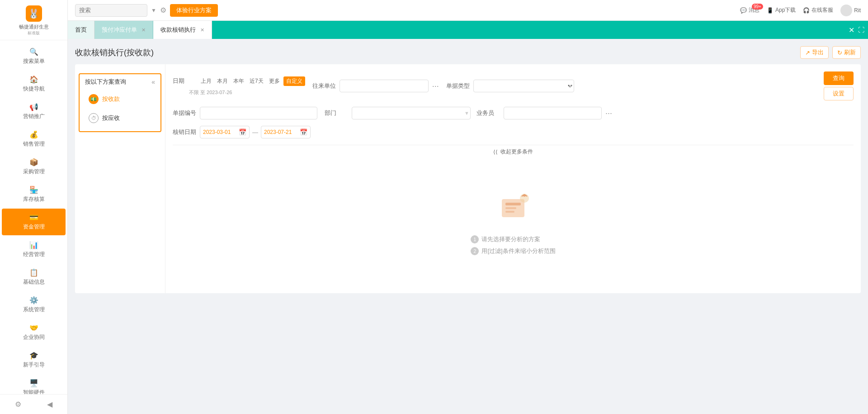 This screenshot has width=868, height=414. I want to click on date-shortcut-this-year: 本年, so click(239, 81).